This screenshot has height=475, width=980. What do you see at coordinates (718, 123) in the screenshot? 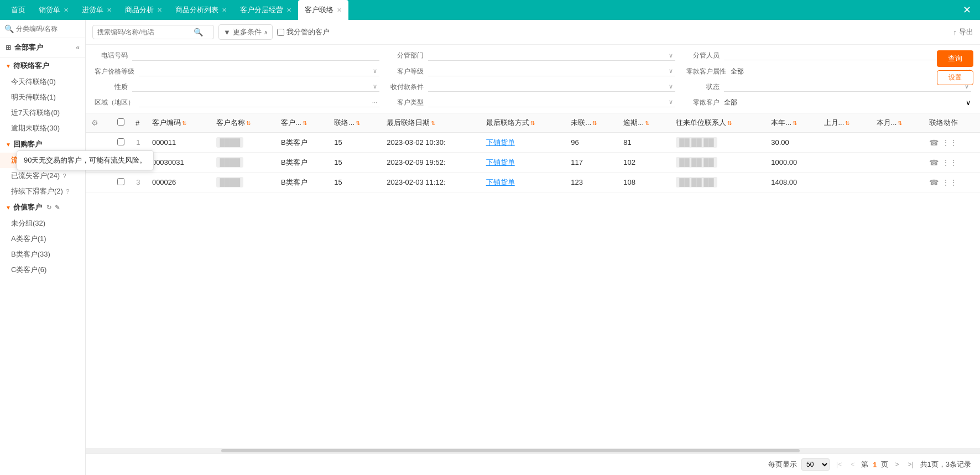
I see `th-partner: 往来单位联系人⇅` at bounding box center [718, 123].